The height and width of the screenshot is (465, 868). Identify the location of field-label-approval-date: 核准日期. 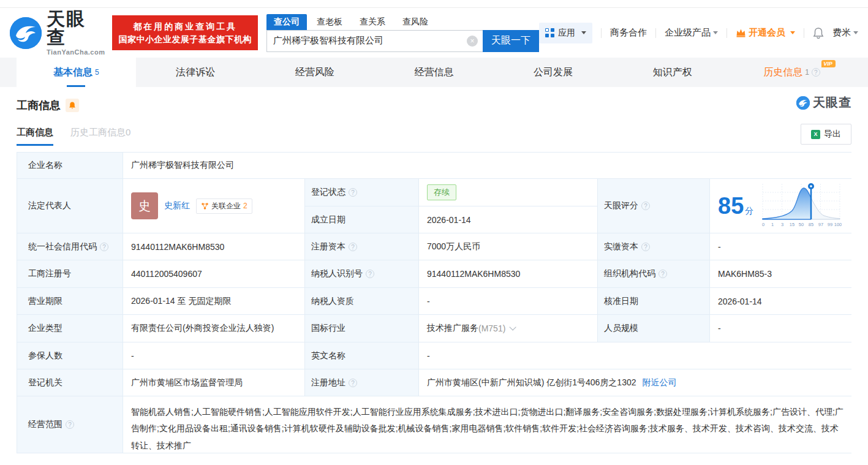
(654, 301).